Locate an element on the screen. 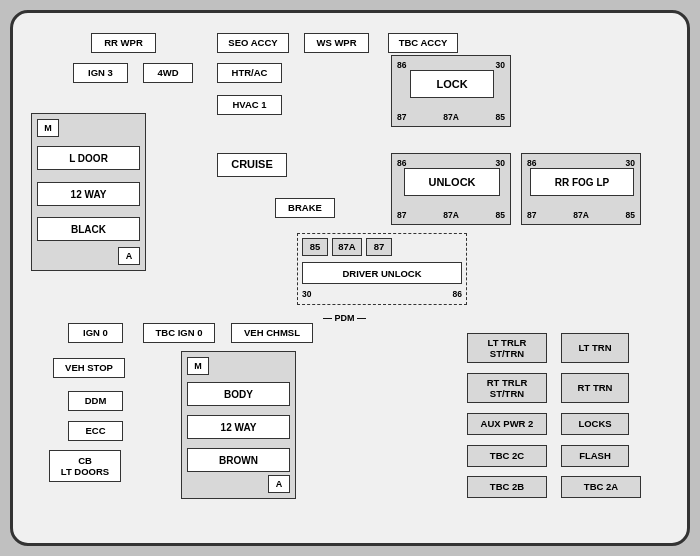  ldoor-black: BLACK is located at coordinates (88, 229).